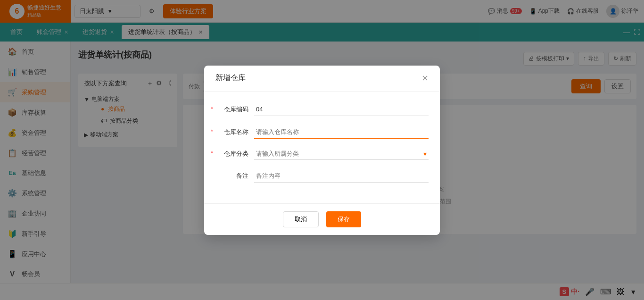  I want to click on note-label: 备注, so click(232, 176).